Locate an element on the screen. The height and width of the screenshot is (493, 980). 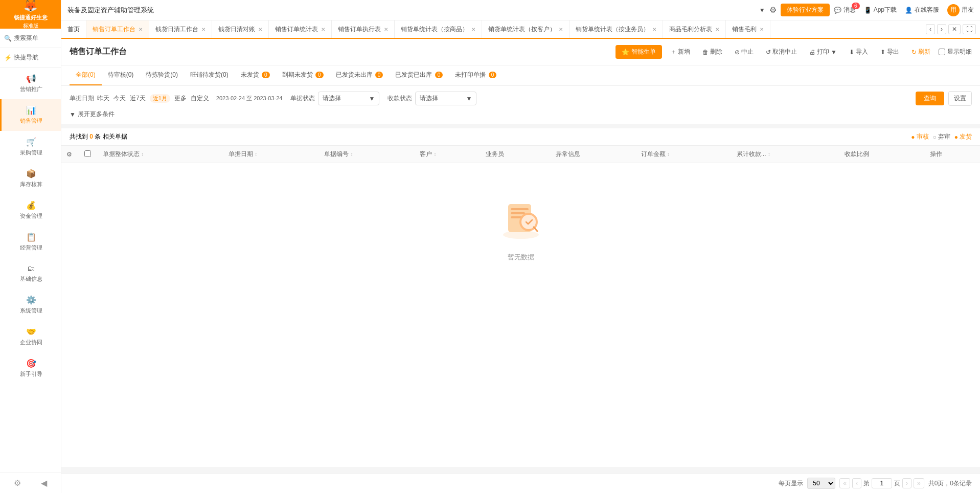
last-page-btn: » is located at coordinates (919, 483).